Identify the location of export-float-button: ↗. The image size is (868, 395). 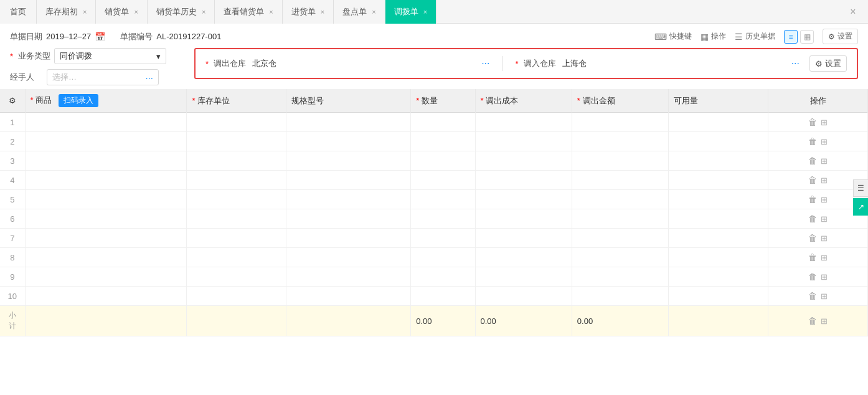
(861, 207).